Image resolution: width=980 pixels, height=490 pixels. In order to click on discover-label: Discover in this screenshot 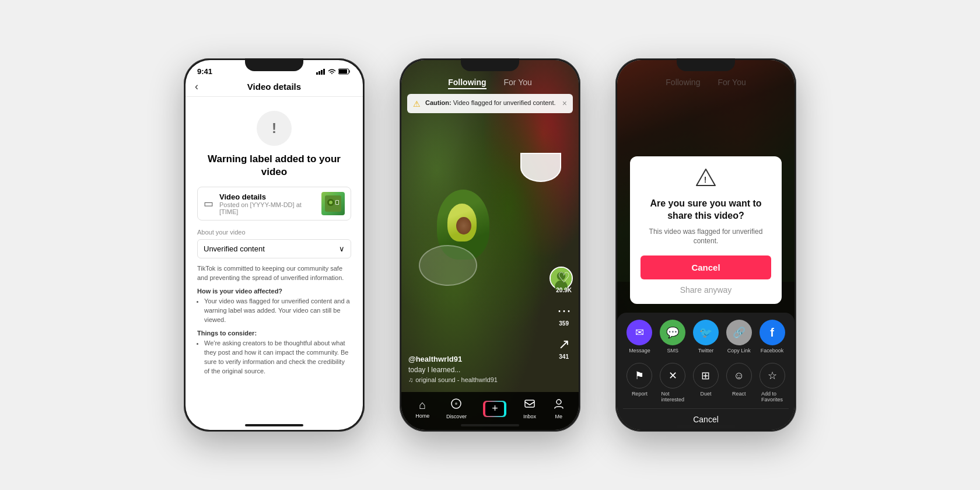, I will do `click(456, 416)`.